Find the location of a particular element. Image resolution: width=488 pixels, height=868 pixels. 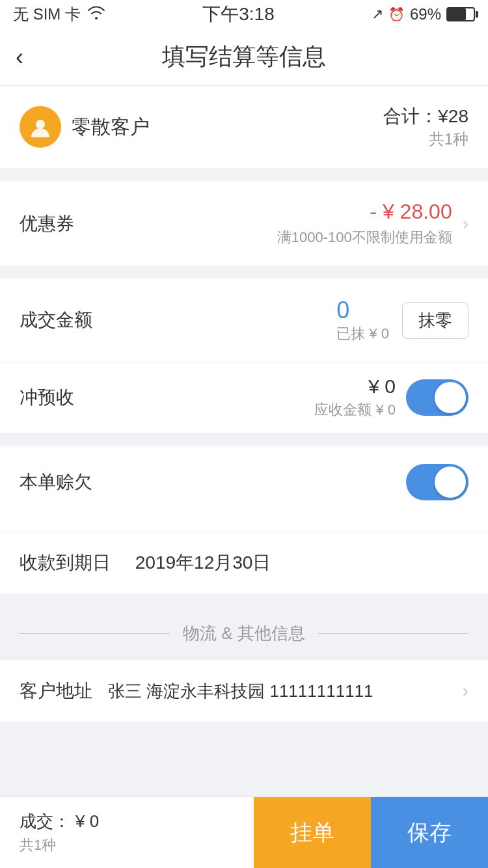

debt-toggle-knob is located at coordinates (450, 482).